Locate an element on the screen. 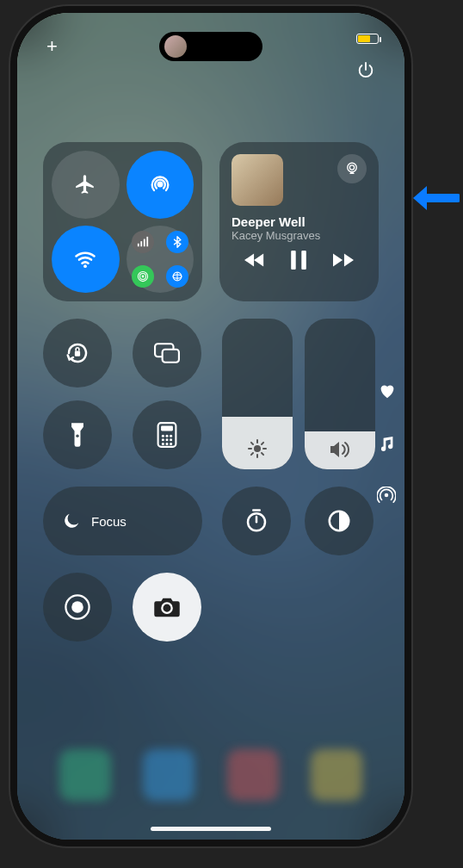  add-control-button: + is located at coordinates (52, 46).